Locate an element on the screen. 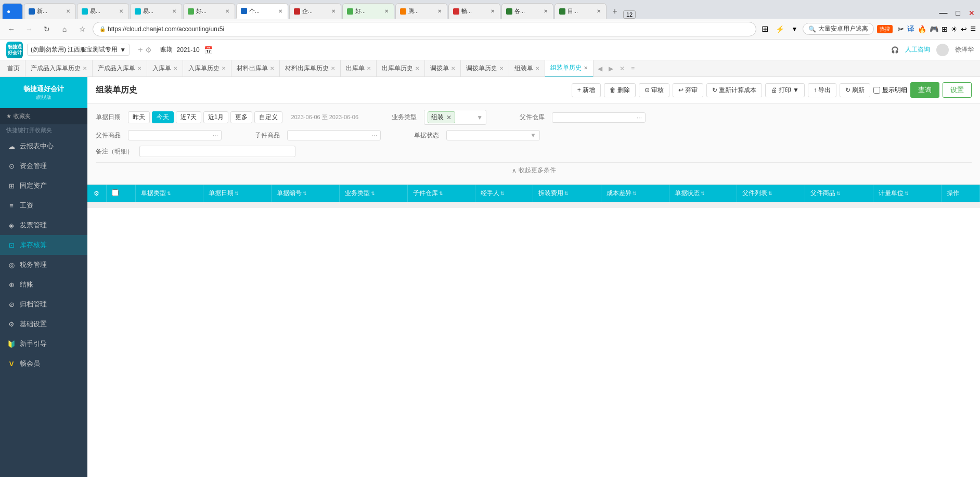  new-button: + 新增 is located at coordinates (586, 91).